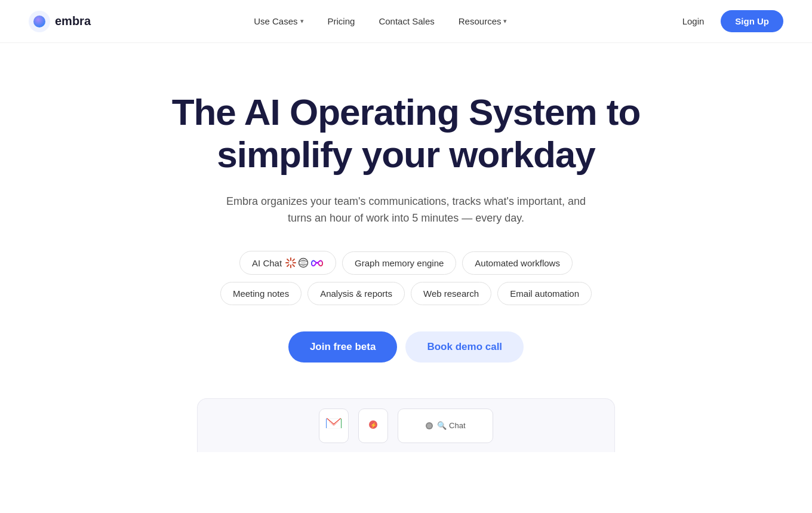 Image resolution: width=812 pixels, height=513 pixels. What do you see at coordinates (261, 294) in the screenshot?
I see `tag-meeting-notes-label: Meeting notes` at bounding box center [261, 294].